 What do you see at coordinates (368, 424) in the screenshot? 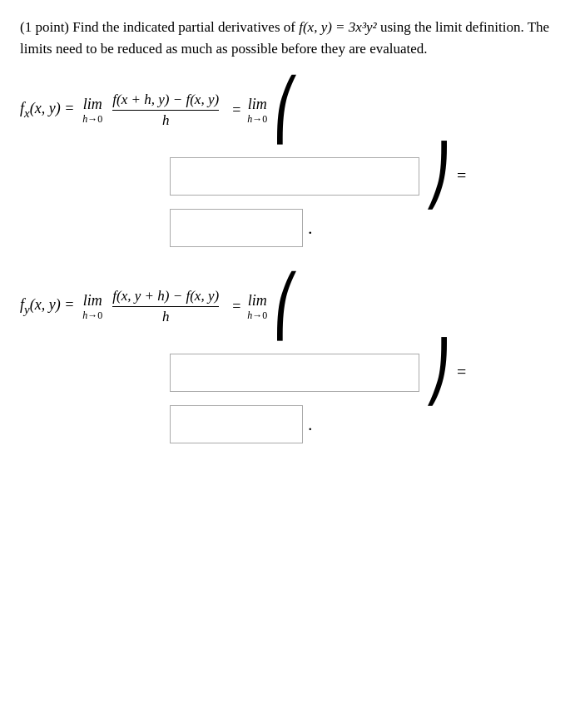
I see `fy-input-row-2: .` at bounding box center [368, 424].